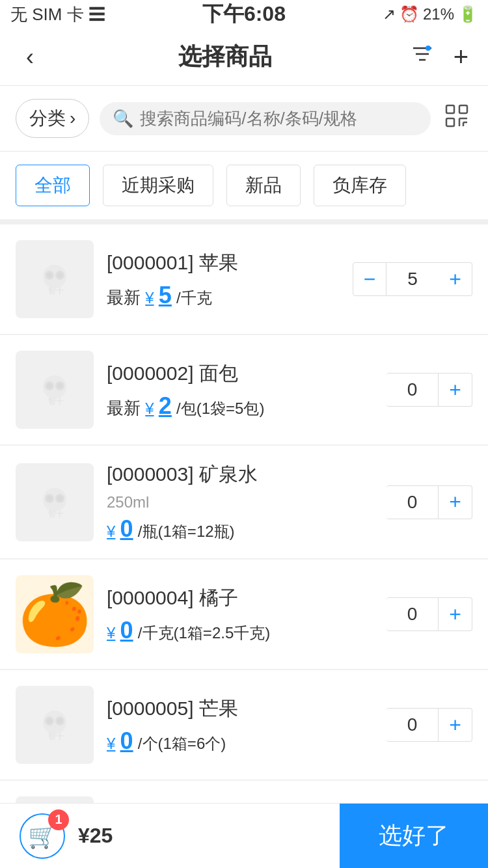 This screenshot has height=868, width=488. What do you see at coordinates (47, 118) in the screenshot?
I see `category-label: 分类` at bounding box center [47, 118].